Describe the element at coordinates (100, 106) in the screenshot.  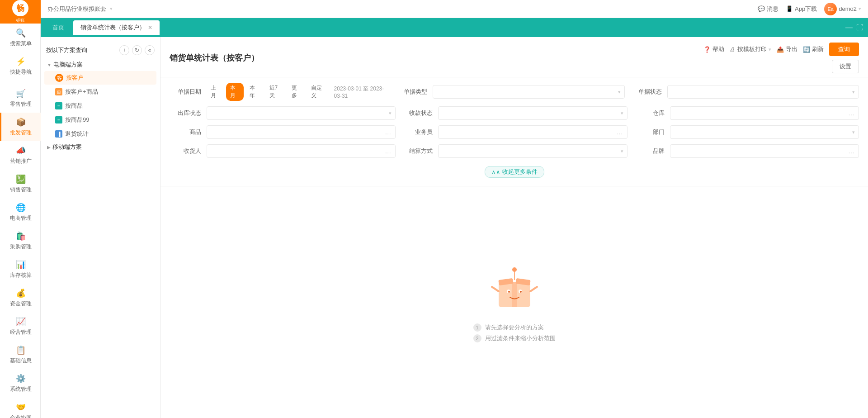
I see `scheme-by-goods: ≡ 按商品` at that location.